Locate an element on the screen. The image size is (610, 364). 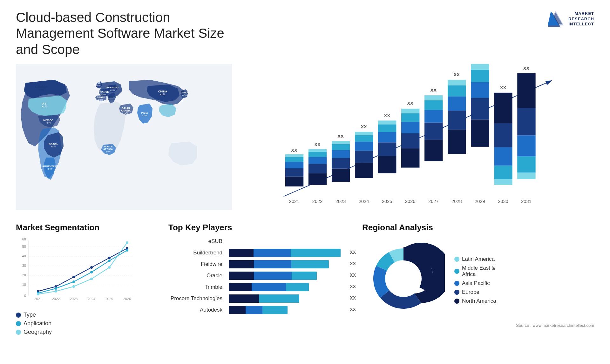
label-europe: Europe is located at coordinates (471, 292).